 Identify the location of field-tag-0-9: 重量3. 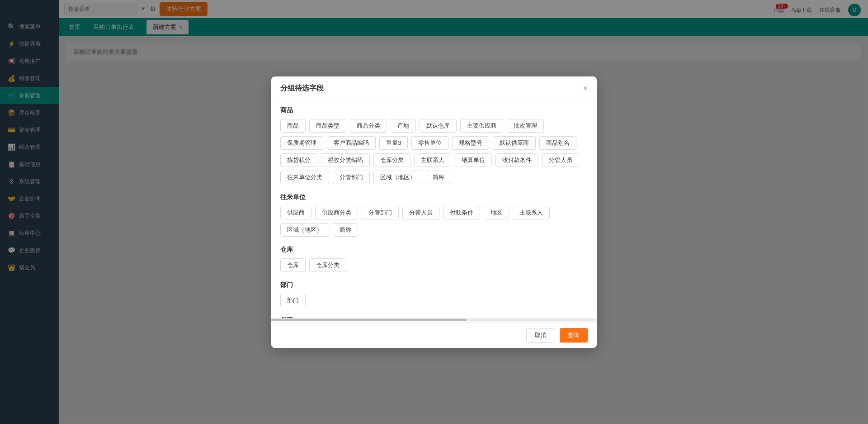
(393, 143).